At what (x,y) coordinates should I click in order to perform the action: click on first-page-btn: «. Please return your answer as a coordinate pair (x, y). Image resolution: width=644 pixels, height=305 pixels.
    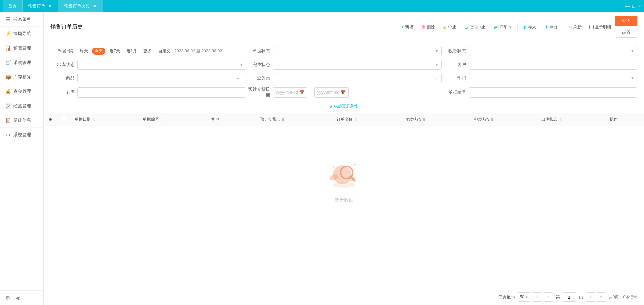
    Looking at the image, I should click on (538, 297).